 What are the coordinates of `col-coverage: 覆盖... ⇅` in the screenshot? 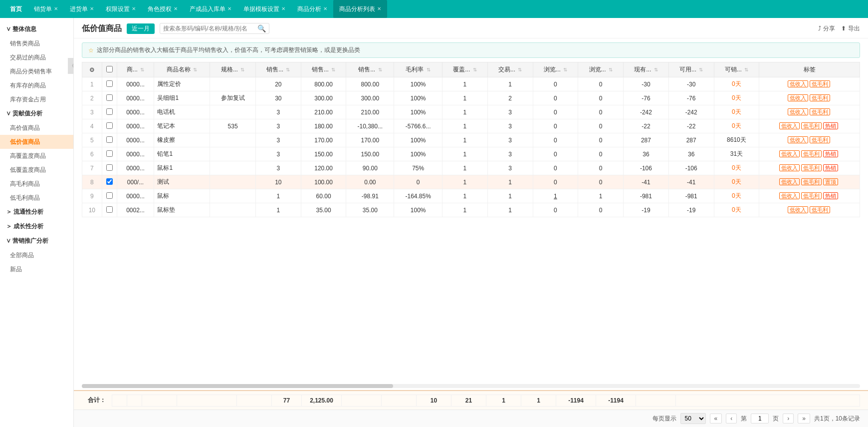 It's located at (465, 70).